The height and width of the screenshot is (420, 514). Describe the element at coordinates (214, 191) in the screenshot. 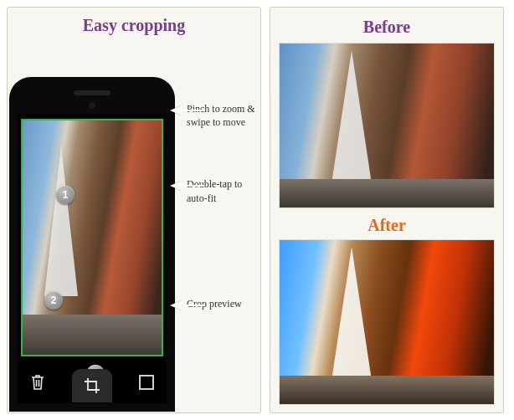

I see `callout-text: Double-tap to auto-fit` at that location.